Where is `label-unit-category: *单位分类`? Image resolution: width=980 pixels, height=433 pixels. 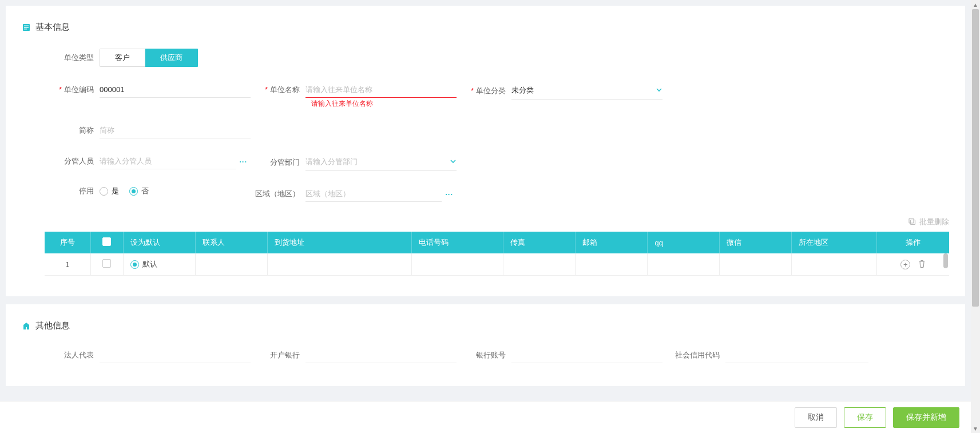
label-unit-category: *单位分类 is located at coordinates (484, 91).